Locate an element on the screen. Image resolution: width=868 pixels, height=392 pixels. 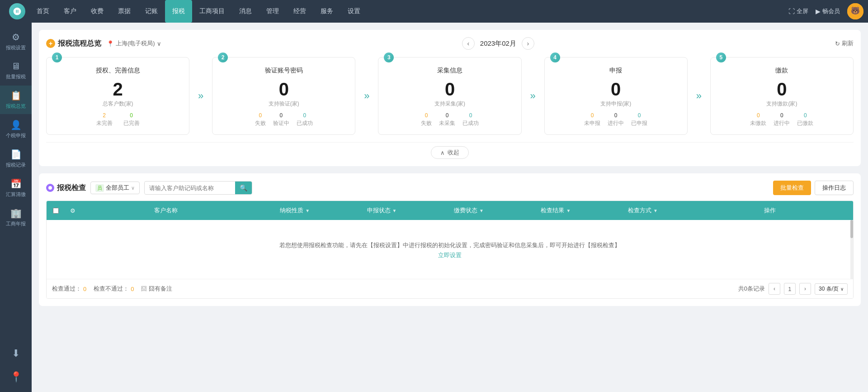
prev-page-button: ‹ is located at coordinates (774, 289).